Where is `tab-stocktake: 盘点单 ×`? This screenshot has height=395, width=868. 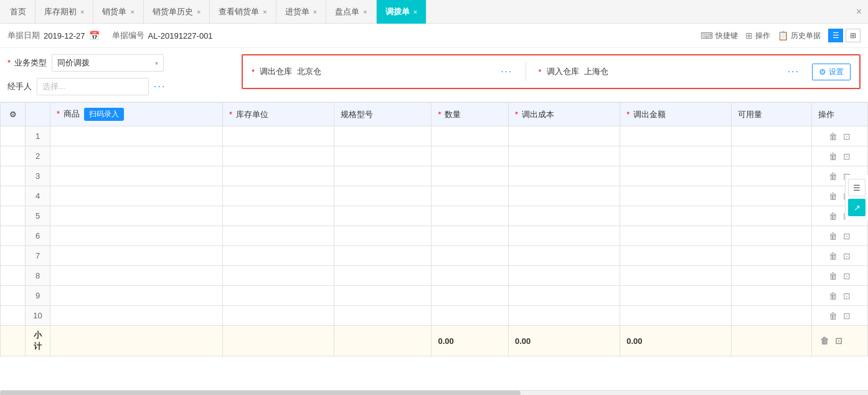
tab-stocktake: 盘点单 × is located at coordinates (351, 12).